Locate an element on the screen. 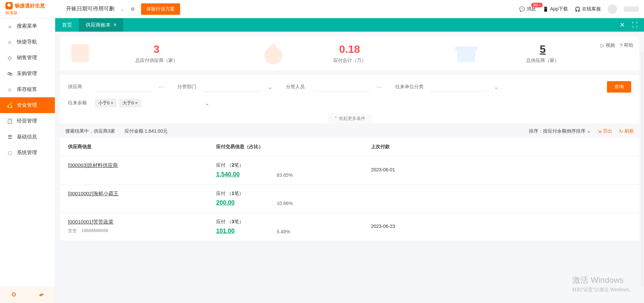 This screenshot has height=303, width=644. tab-0: 首页 is located at coordinates (67, 25).